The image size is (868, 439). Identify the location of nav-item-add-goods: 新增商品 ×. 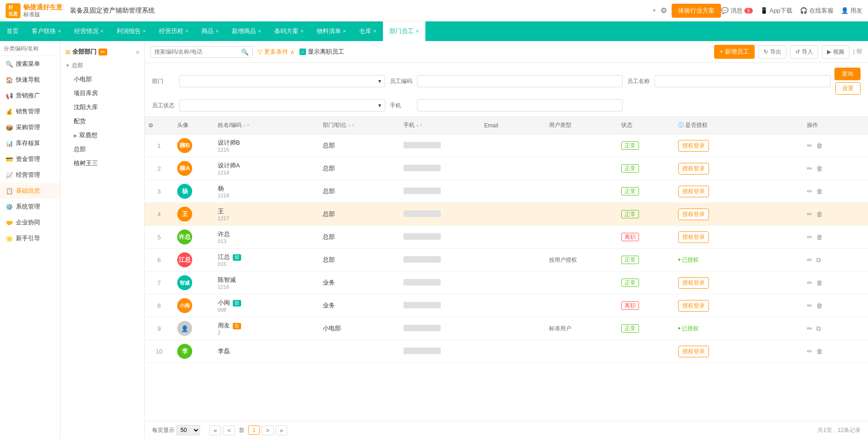
(246, 31).